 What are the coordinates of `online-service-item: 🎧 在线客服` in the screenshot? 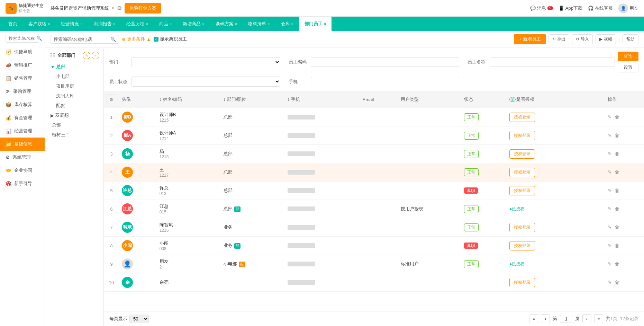 It's located at (600, 8).